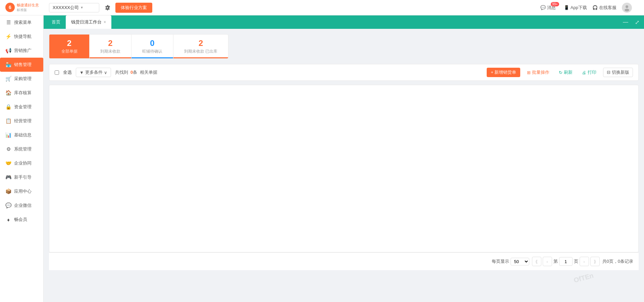 The image size is (644, 302). I want to click on tab-maximize-btn: ⤢, so click(637, 22).